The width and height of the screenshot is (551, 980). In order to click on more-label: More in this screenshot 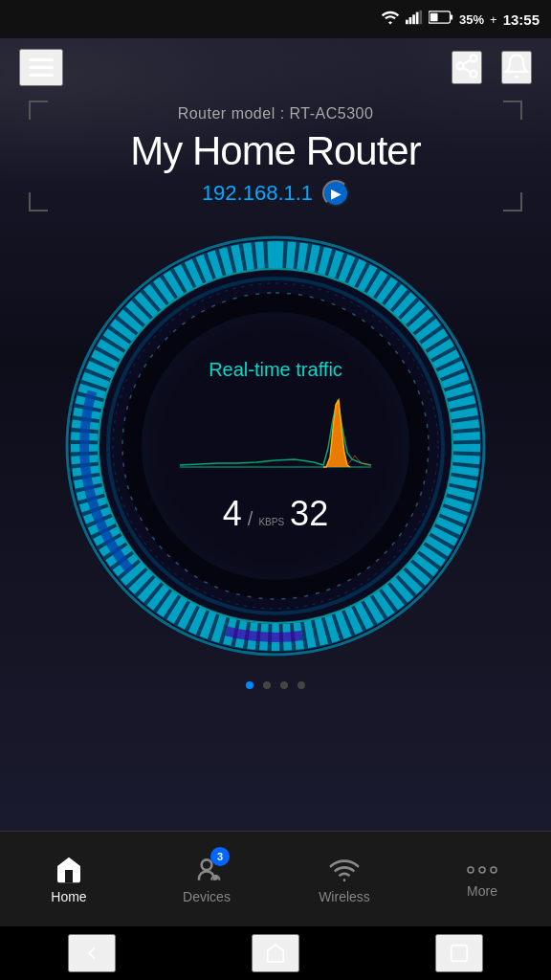, I will do `click(482, 891)`.